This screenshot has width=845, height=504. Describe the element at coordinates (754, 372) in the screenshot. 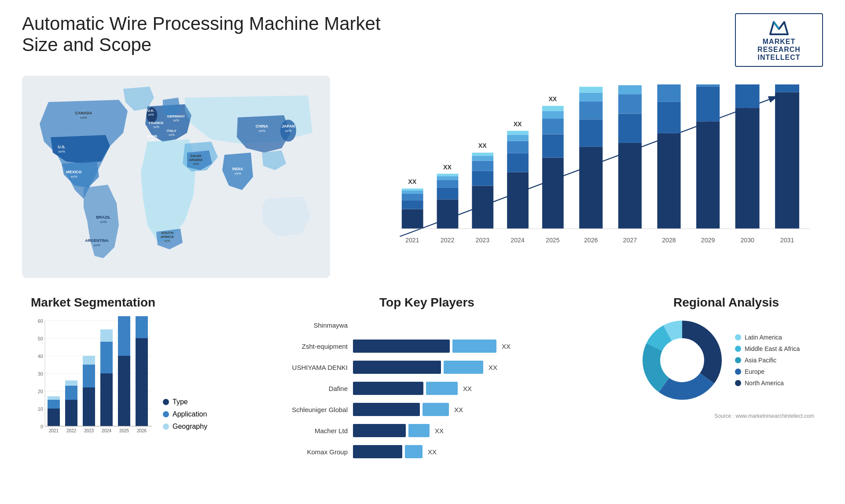

I see `europe-label: Europe` at that location.